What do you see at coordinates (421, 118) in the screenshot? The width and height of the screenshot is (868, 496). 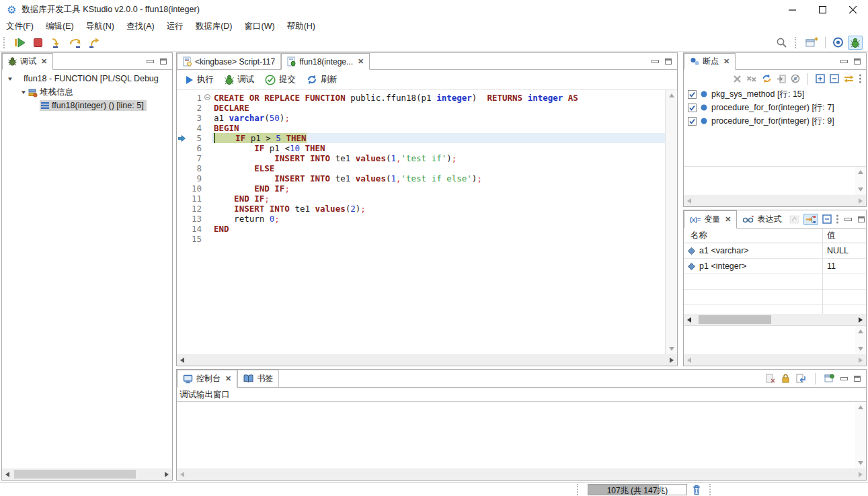 I see `code-line-3: 3a1 varchar(50);` at bounding box center [421, 118].